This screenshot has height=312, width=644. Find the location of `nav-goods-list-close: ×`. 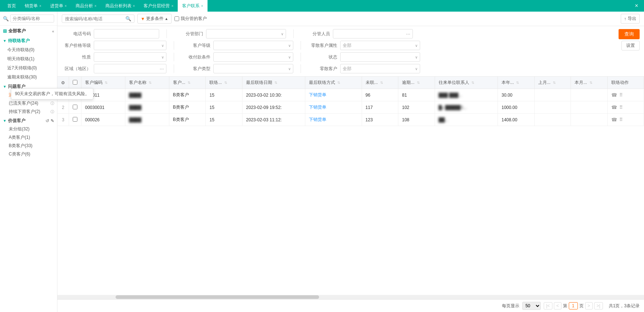

nav-goods-list-close: × is located at coordinates (134, 6).